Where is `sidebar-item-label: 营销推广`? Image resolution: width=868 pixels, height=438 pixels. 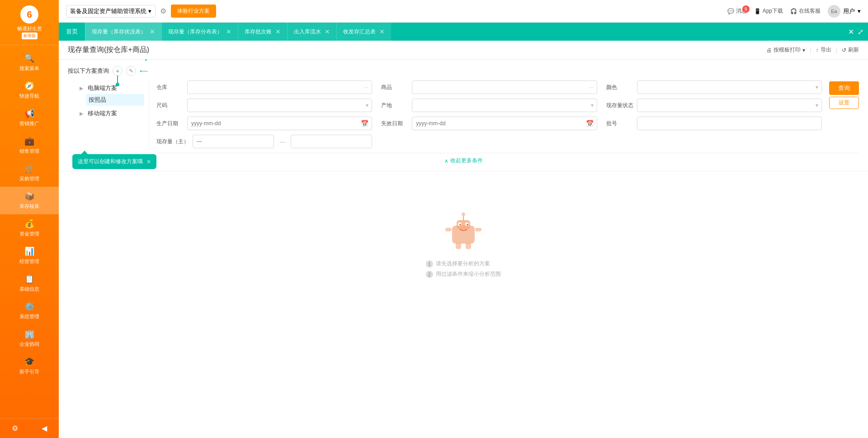 sidebar-item-label: 营销推广 is located at coordinates (29, 124).